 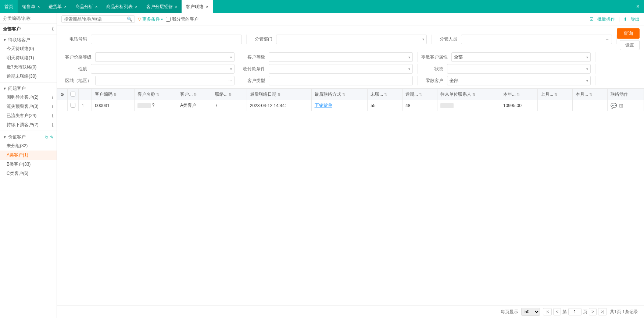 What do you see at coordinates (630, 45) in the screenshot?
I see `setting-button: 设置` at bounding box center [630, 45].